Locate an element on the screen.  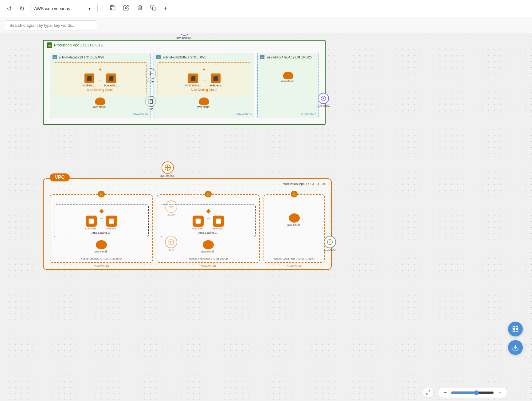
edit-button is located at coordinates (126, 9).